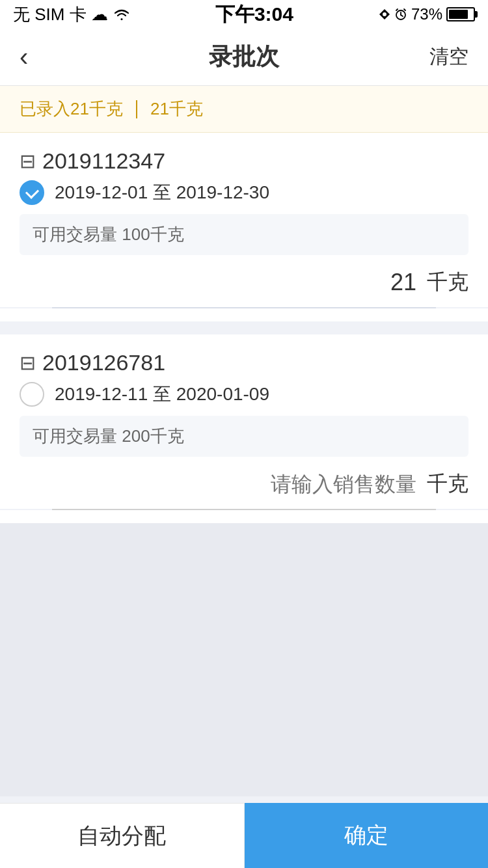  I want to click on status-time: 下午3:04, so click(254, 14).